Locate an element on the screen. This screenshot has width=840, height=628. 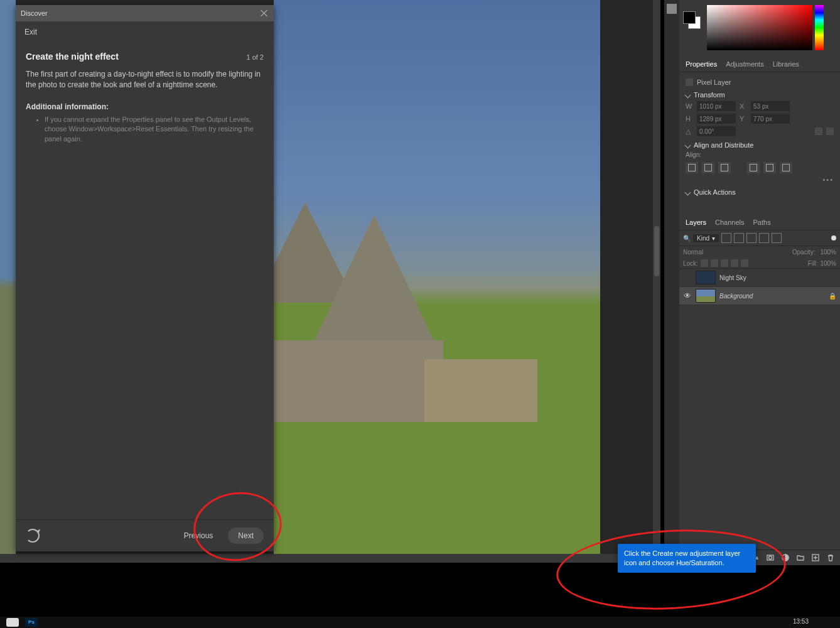
layer-kind: Pixel Layer is located at coordinates (714, 82).